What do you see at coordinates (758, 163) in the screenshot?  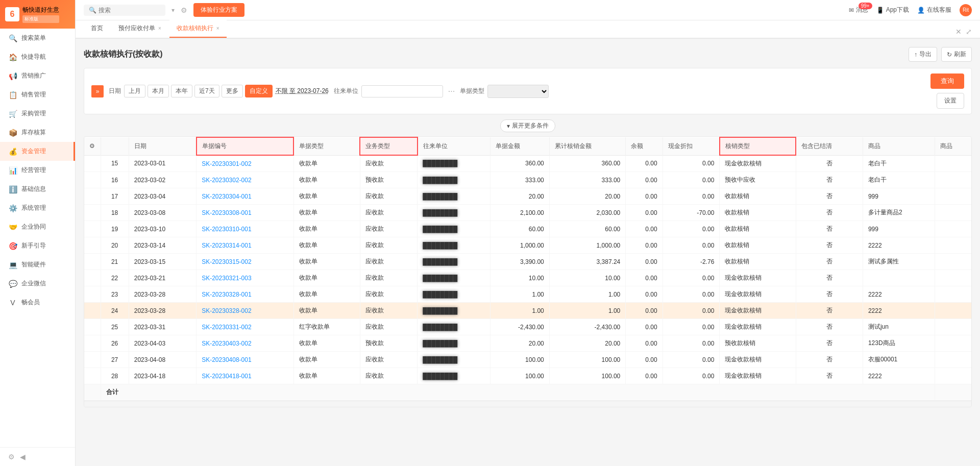 I see `cell-cancel-type: 现金收款核销` at bounding box center [758, 163].